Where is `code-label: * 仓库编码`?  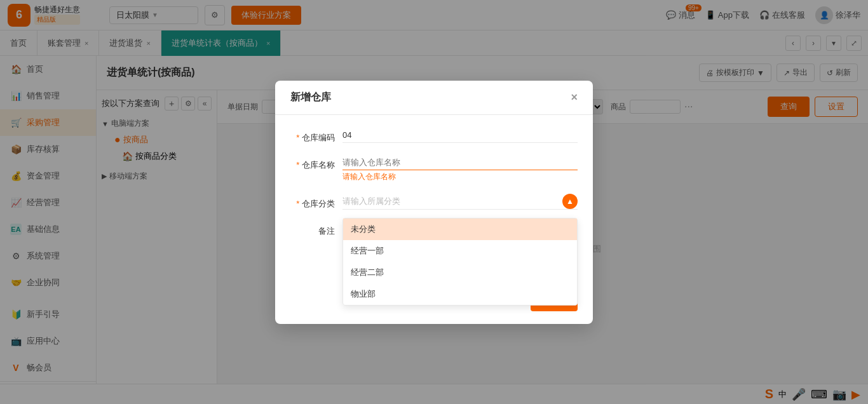
code-label: * 仓库编码 is located at coordinates (313, 136).